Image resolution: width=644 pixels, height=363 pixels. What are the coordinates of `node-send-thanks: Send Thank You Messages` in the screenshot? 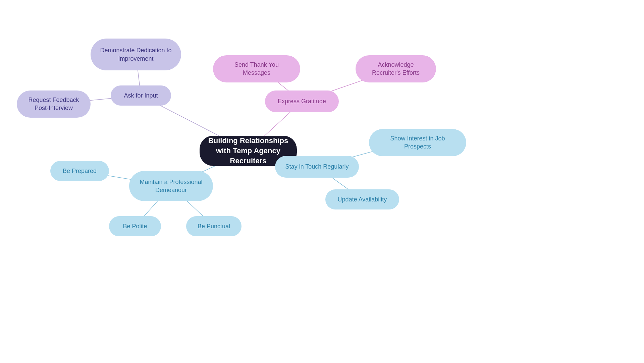 It's located at (257, 69).